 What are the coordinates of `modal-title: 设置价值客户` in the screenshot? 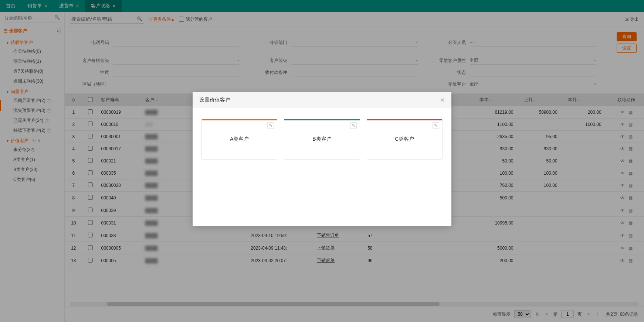 It's located at (215, 100).